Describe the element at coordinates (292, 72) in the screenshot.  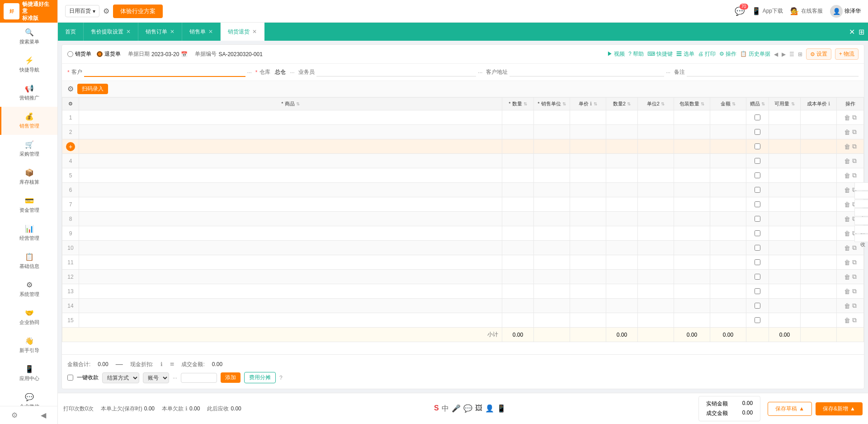
I see `warehouse-dots: ···` at that location.